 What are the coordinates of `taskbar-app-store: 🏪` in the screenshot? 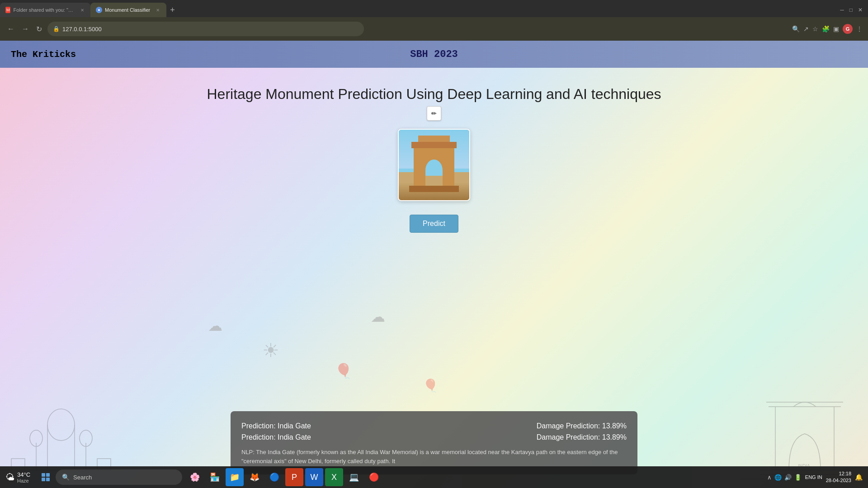 It's located at (215, 477).